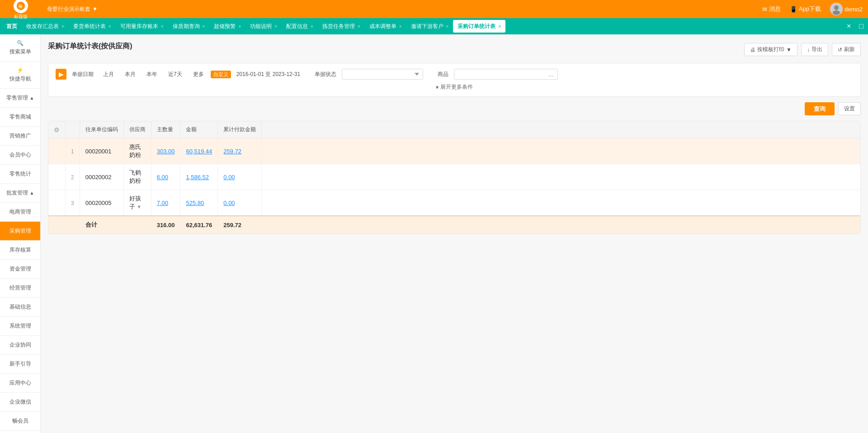 Image resolution: width=868 pixels, height=433 pixels. Describe the element at coordinates (73, 203) in the screenshot. I see `row-seq: 3` at that location.